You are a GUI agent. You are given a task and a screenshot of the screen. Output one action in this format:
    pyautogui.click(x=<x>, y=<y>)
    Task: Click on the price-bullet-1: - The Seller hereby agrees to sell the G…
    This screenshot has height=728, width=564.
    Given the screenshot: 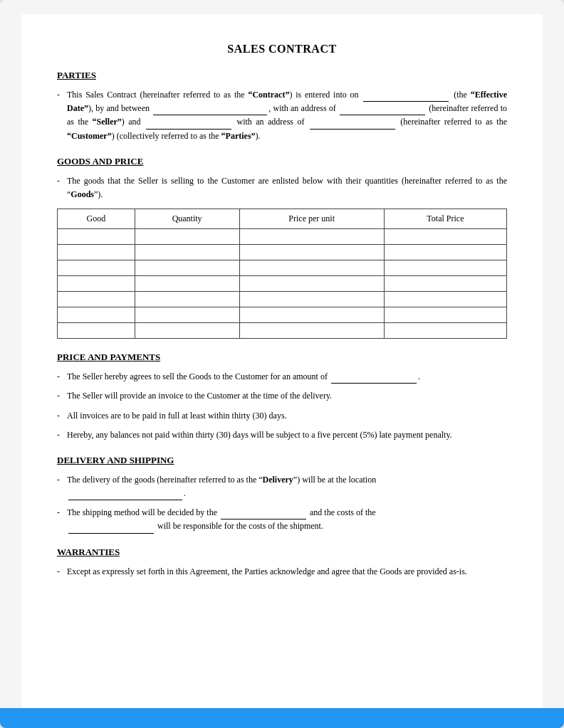 What is the action you would take?
    pyautogui.click(x=282, y=377)
    